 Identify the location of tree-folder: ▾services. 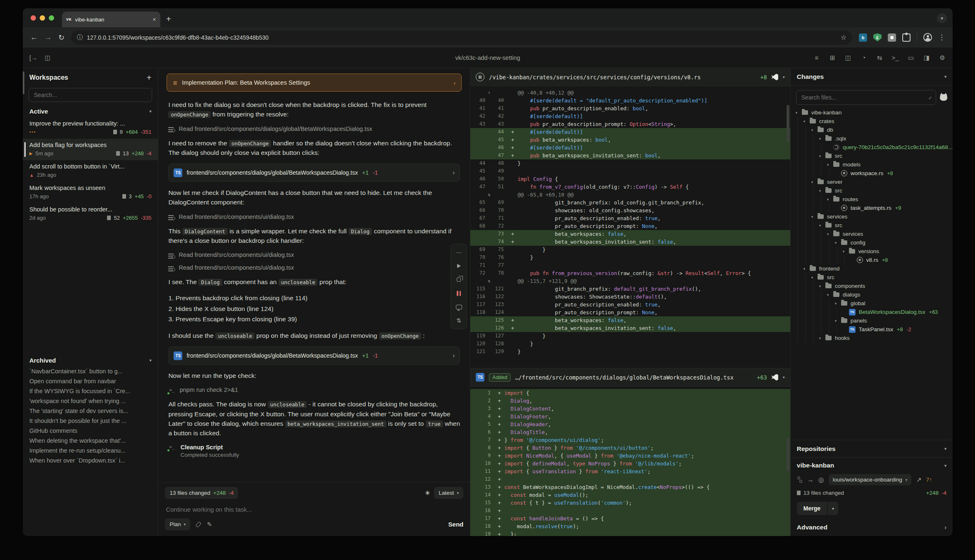
(872, 234).